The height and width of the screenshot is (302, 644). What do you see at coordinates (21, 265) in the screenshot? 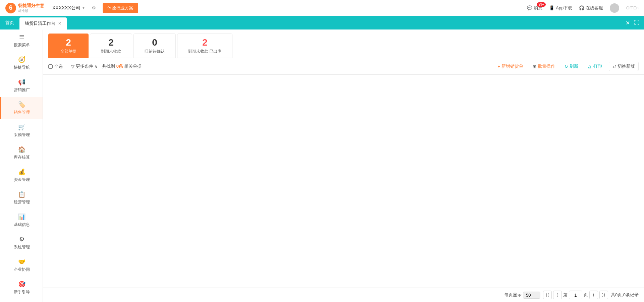
I see `sidebar-item-enterprise: 🤝 企业协同` at bounding box center [21, 265].